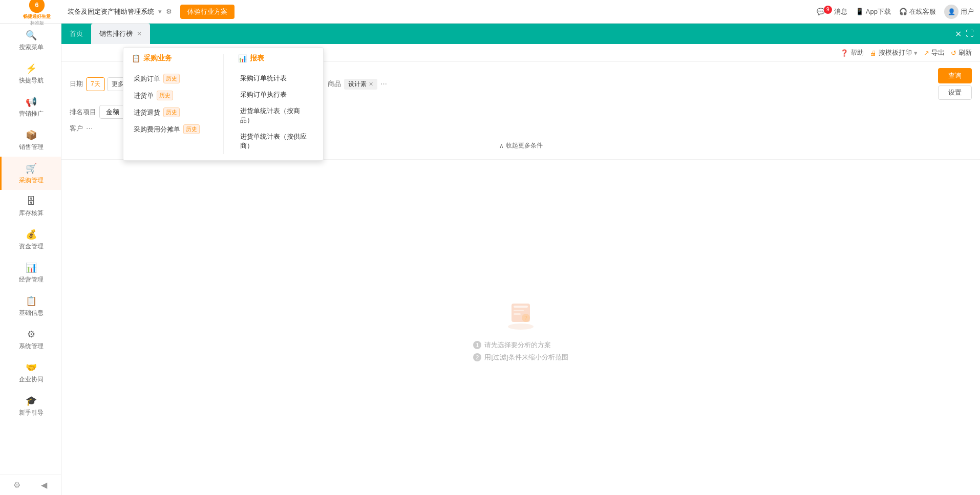 This screenshot has width=980, height=495. I want to click on sidebar-item-label: 新手引导, so click(31, 413).